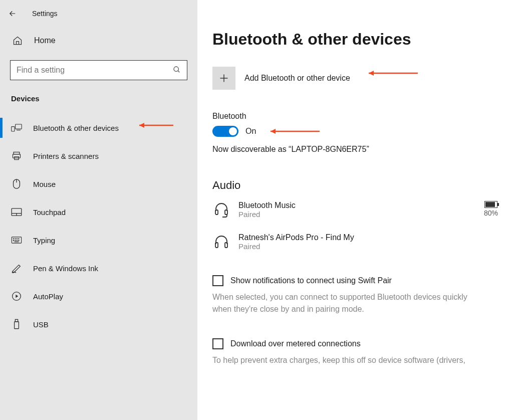  Describe the element at coordinates (348, 360) in the screenshot. I see `metered-desc: To help prevent extra charges, keep this…` at that location.